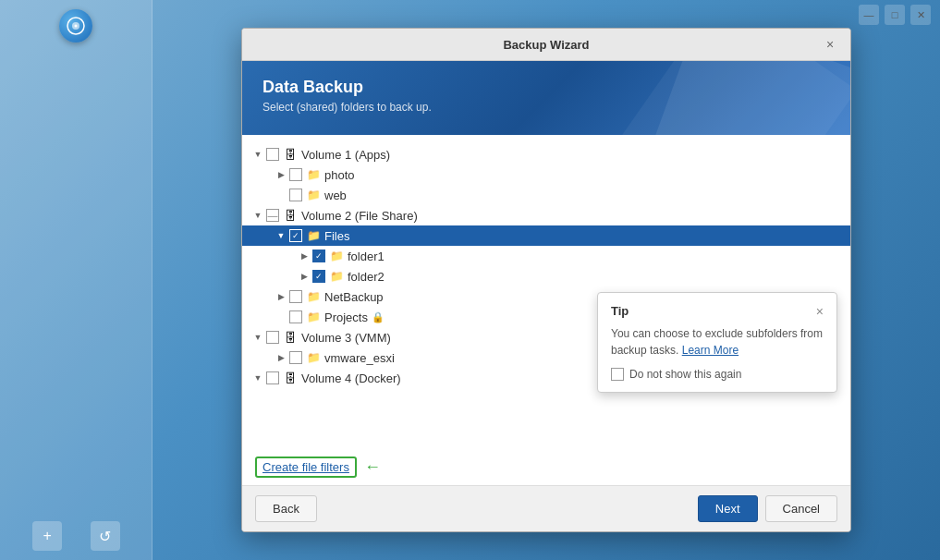 The image size is (940, 560). Describe the element at coordinates (281, 236) in the screenshot. I see `chevron-files: ▼` at that location.